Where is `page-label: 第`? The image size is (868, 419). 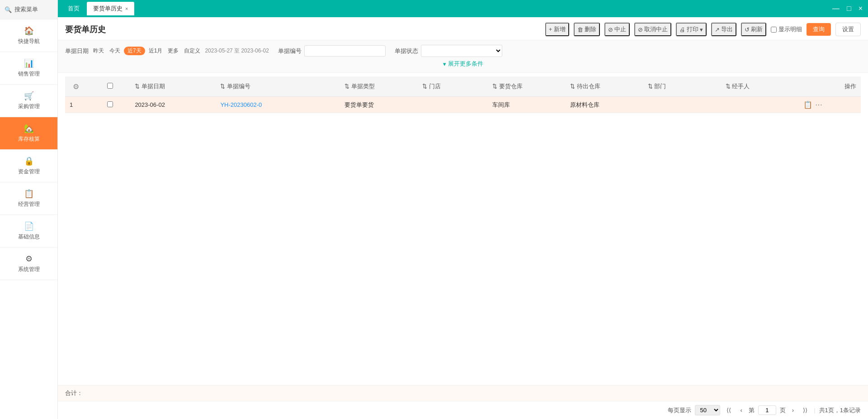 page-label: 第 is located at coordinates (751, 410).